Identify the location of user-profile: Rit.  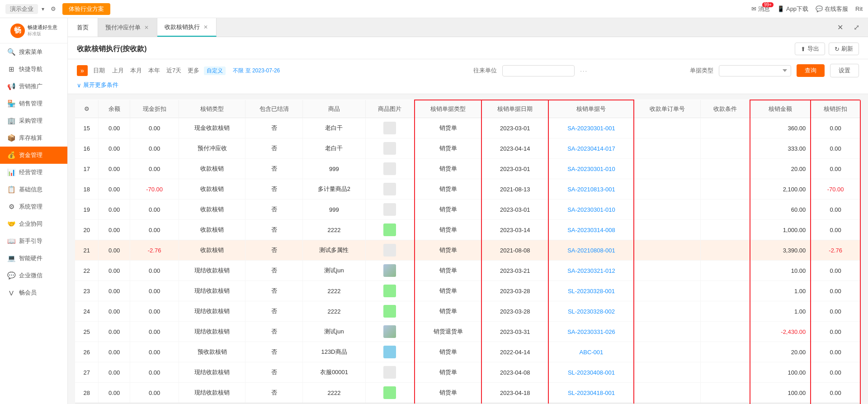
(859, 9).